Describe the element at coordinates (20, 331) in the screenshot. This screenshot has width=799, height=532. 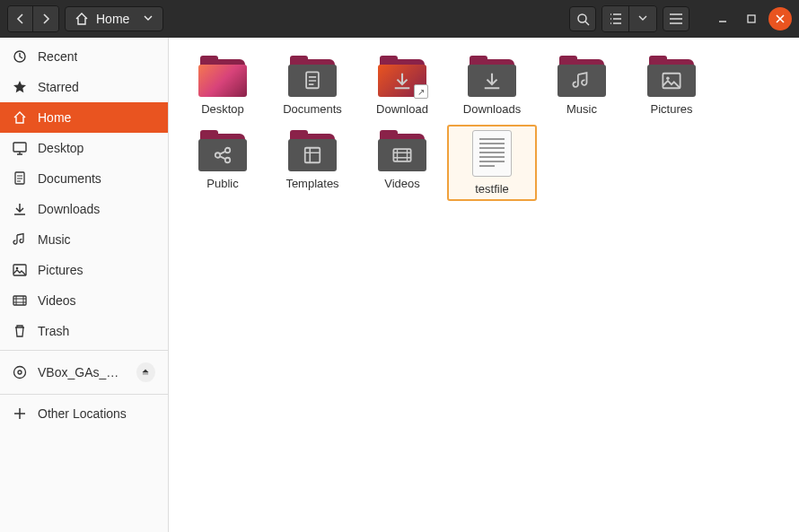
I see `trash-icon` at that location.